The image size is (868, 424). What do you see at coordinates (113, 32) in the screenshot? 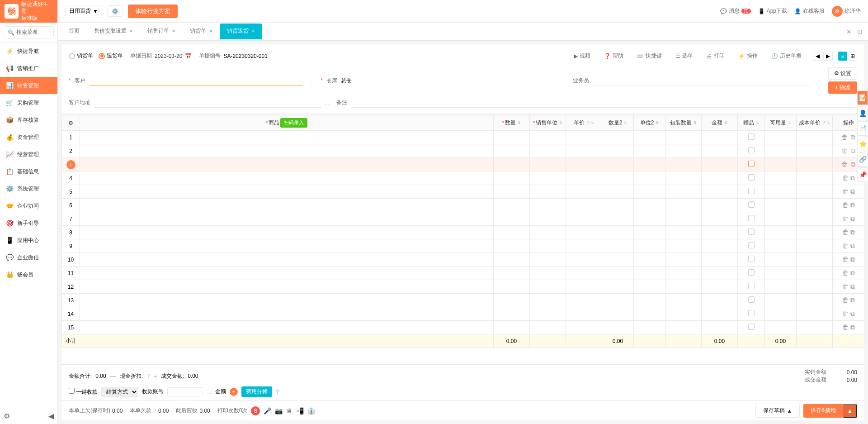
I see `tab-price-settings: 售价提取设置 ✕` at bounding box center [113, 32].